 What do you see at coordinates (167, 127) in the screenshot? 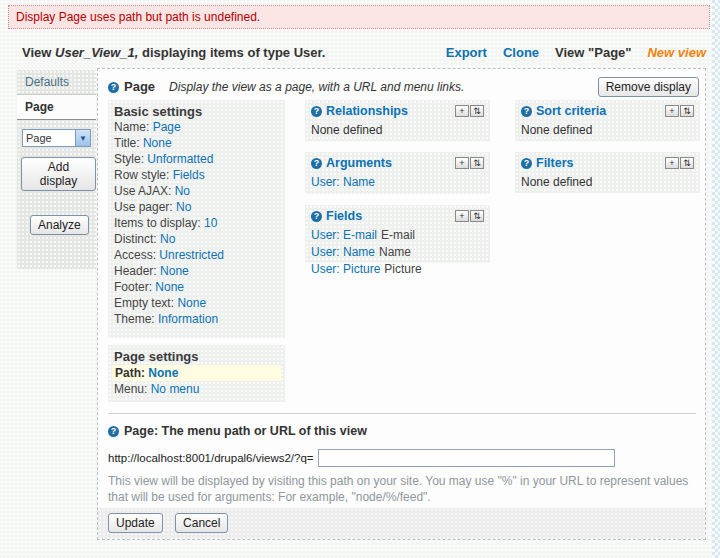
I see `setting-value-link: Page` at bounding box center [167, 127].